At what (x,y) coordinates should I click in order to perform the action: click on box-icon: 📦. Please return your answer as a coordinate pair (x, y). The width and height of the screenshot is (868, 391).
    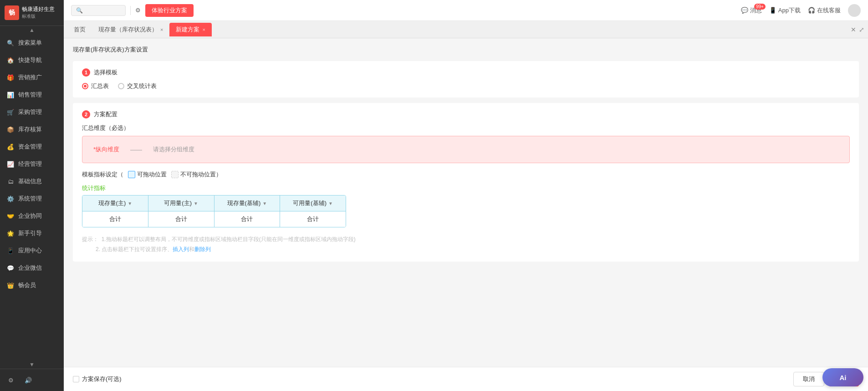
    Looking at the image, I should click on (10, 129).